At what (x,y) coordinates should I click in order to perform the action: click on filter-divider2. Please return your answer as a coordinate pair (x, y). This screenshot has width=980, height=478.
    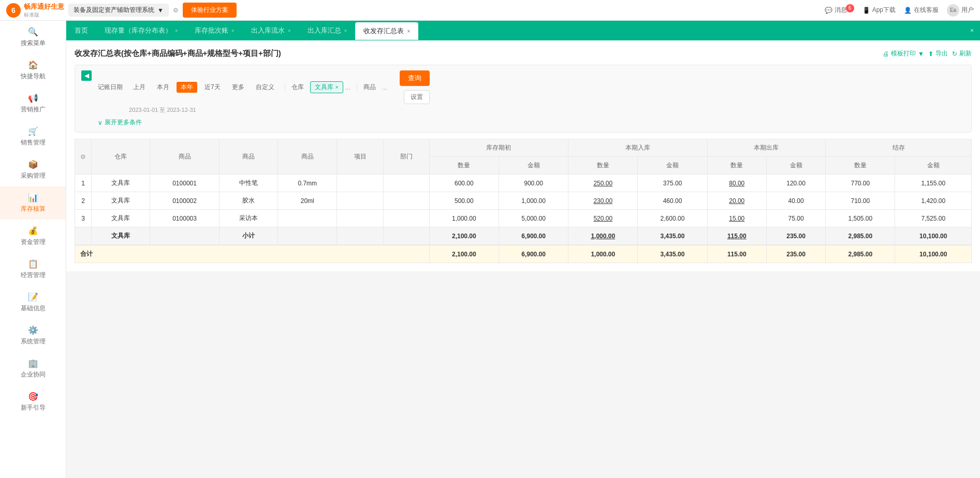
    Looking at the image, I should click on (357, 88).